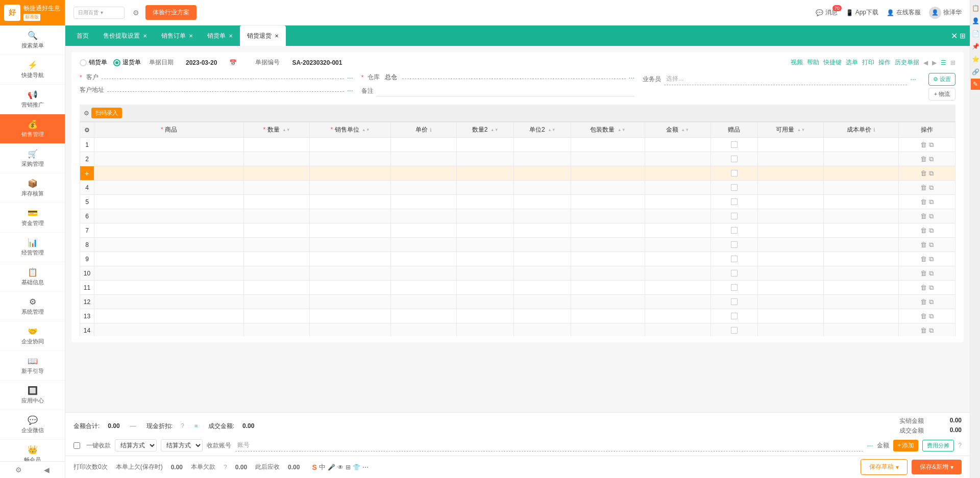 The image size is (980, 478). I want to click on select-link: 选单, so click(852, 62).